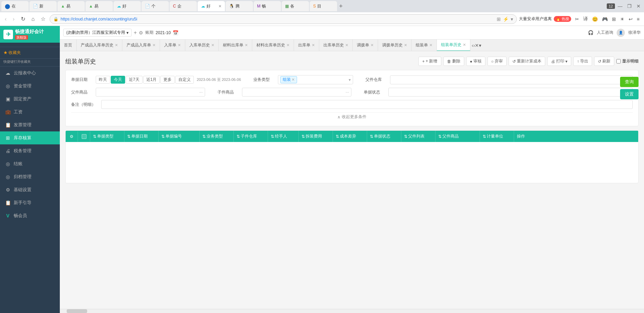 The image size is (644, 313). Describe the element at coordinates (30, 190) in the screenshot. I see `sidebar-item-basic: ⚙ 基础设置` at that location.